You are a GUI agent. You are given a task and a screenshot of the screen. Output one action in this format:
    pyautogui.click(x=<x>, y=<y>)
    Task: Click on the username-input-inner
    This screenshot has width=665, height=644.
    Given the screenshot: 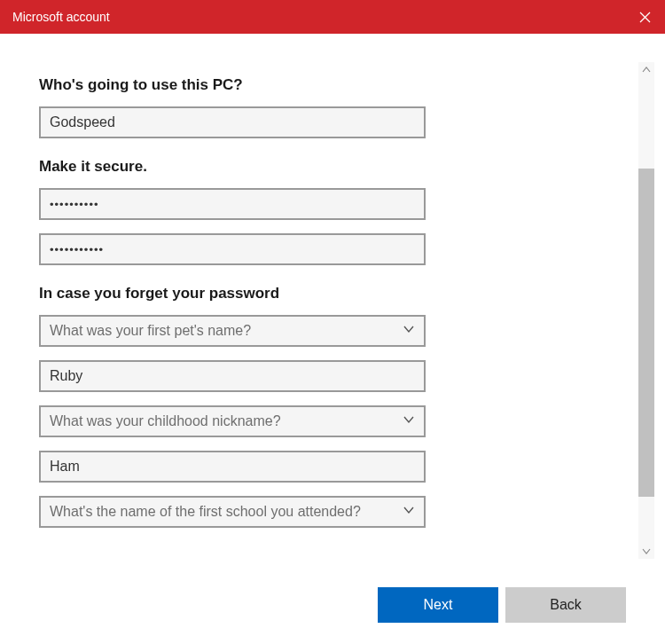 What is the action you would take?
    pyautogui.click(x=232, y=122)
    